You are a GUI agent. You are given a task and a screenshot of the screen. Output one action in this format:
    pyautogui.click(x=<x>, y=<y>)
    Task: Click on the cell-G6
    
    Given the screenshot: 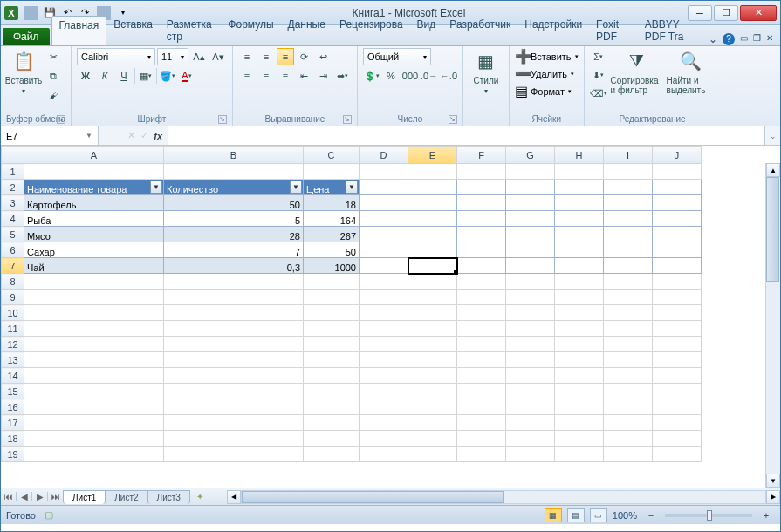 What is the action you would take?
    pyautogui.click(x=531, y=250)
    